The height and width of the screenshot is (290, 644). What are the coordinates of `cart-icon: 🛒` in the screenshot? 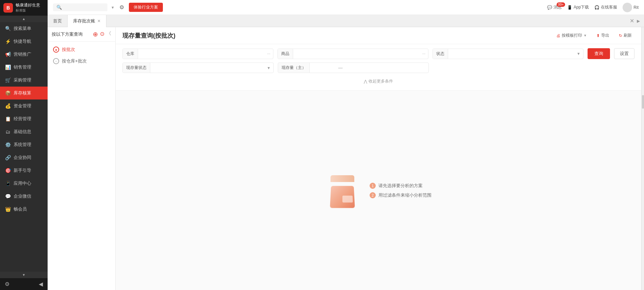 It's located at (8, 80).